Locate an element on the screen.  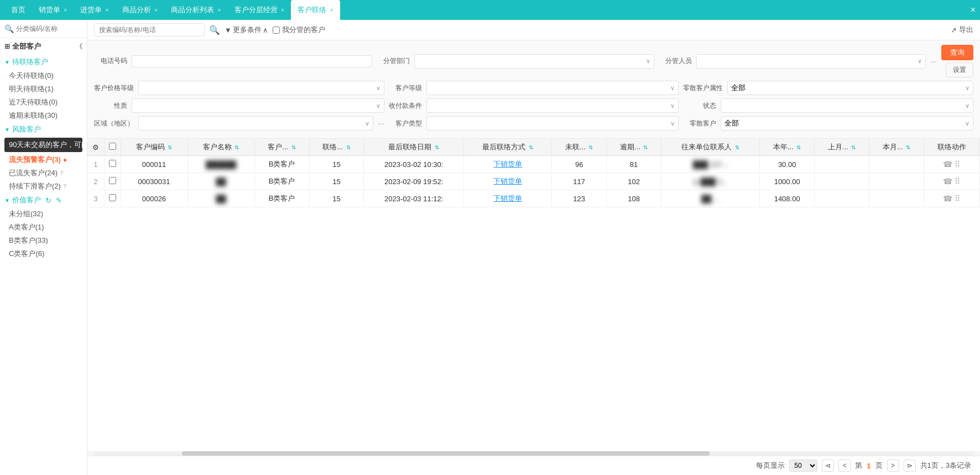
person-dots: ··· is located at coordinates (934, 61).